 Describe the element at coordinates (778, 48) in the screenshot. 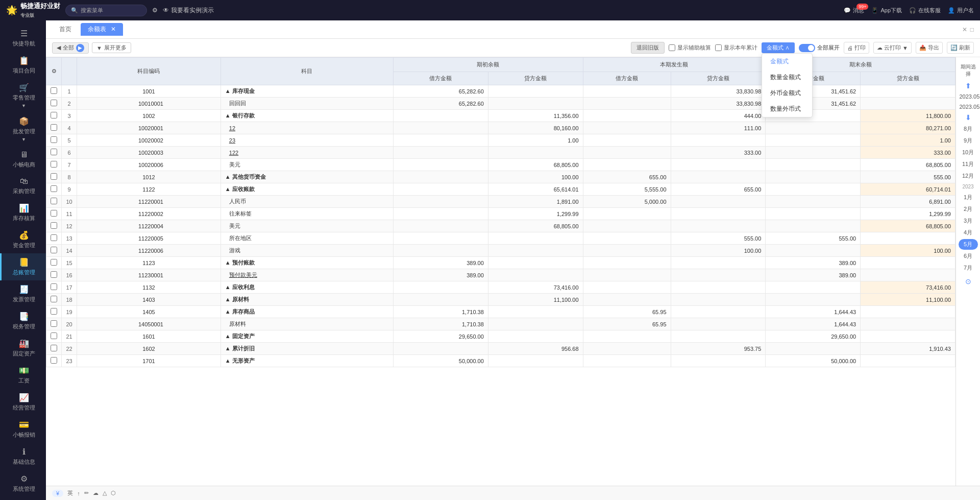

I see `amount-style-btn: 金额式 ∧` at that location.